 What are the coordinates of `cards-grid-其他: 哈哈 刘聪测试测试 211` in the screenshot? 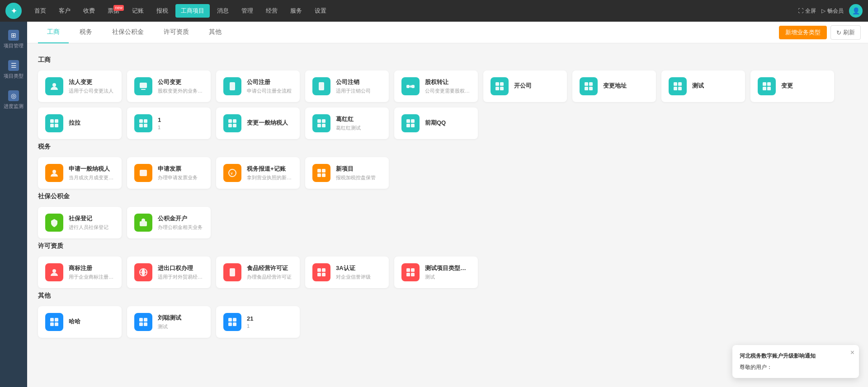 It's located at (448, 322).